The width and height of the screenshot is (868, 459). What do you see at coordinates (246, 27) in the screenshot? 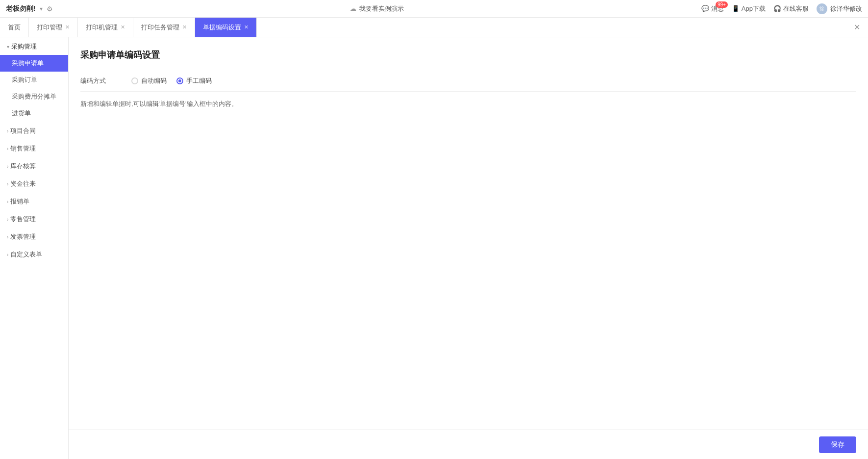
I see `tab-barcode-settings-close-icon: ✕` at bounding box center [246, 27].